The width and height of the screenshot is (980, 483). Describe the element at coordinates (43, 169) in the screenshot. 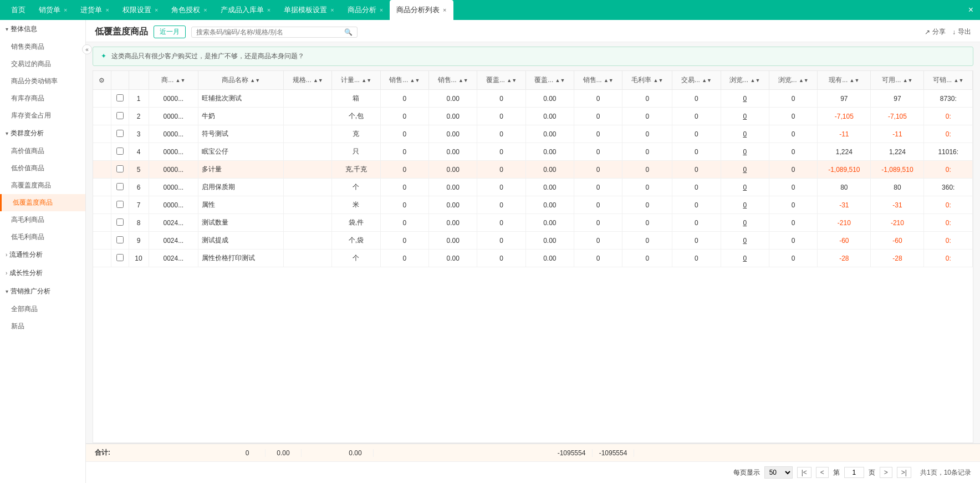

I see `sidebar-item-low-value: 低价值商品` at that location.